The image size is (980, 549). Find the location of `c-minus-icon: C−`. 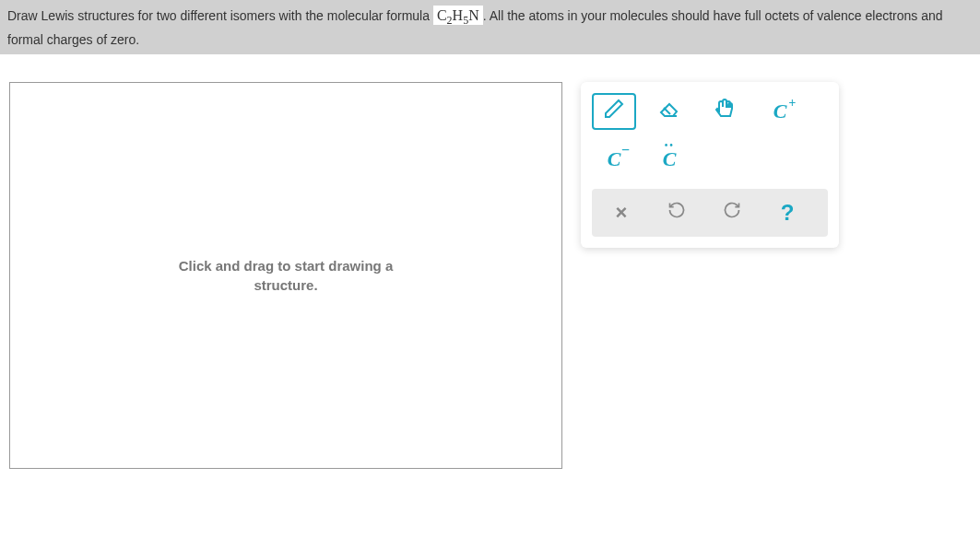

c-minus-icon: C− is located at coordinates (614, 159).